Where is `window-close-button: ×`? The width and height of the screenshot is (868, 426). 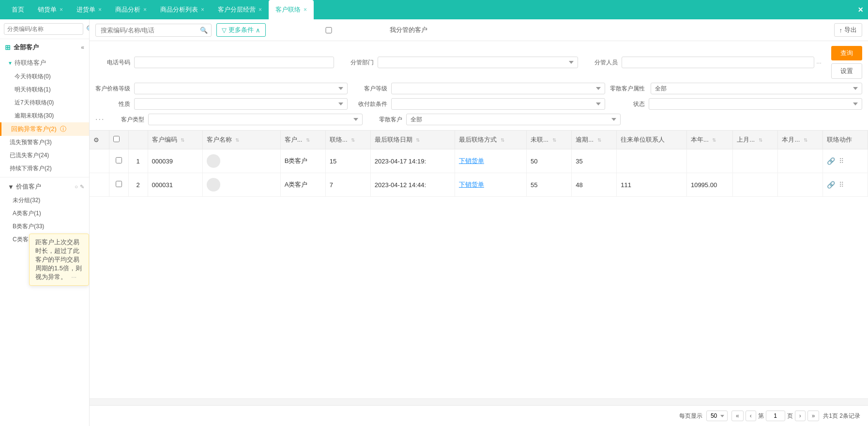
window-close-button: × is located at coordinates (861, 10).